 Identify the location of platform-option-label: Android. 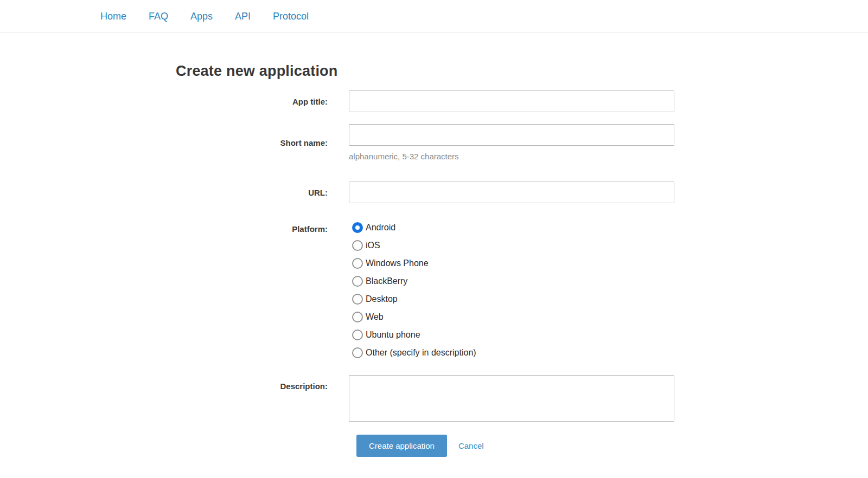
(381, 228).